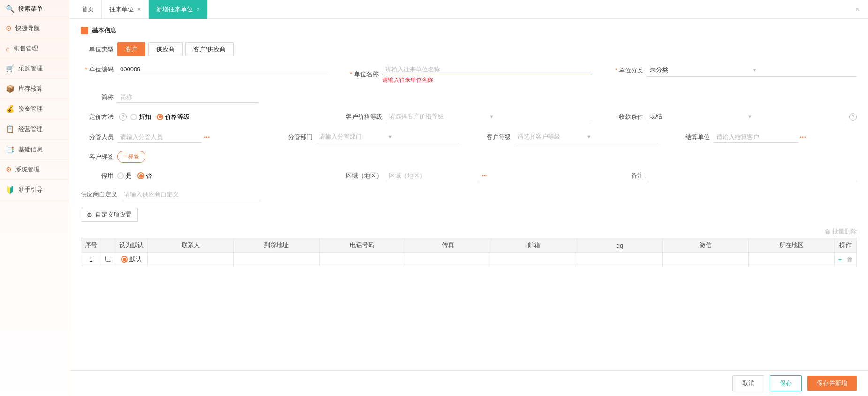 This screenshot has height=396, width=868. Describe the element at coordinates (448, 259) in the screenshot. I see `fax-input` at that location.